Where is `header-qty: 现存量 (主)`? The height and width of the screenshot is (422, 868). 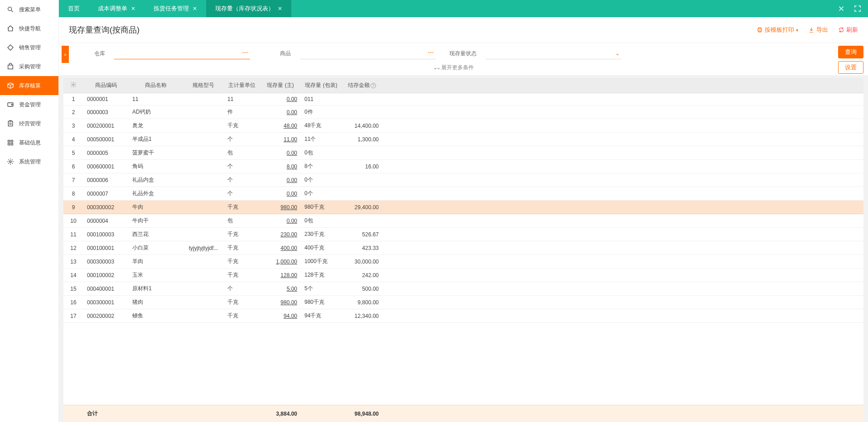
header-qty: 现存量 (主) is located at coordinates (280, 86).